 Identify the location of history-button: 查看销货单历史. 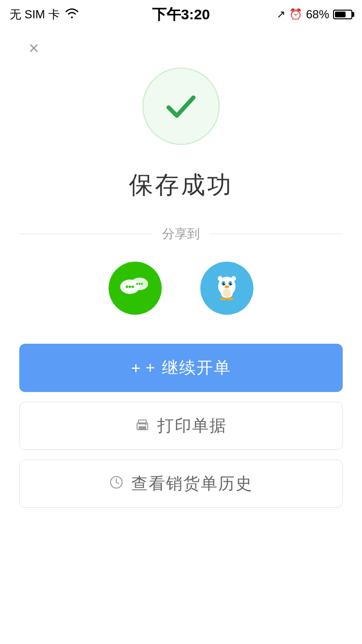
(181, 484).